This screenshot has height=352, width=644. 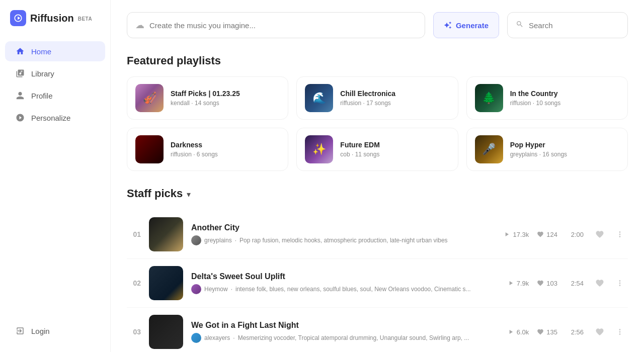 What do you see at coordinates (319, 98) in the screenshot?
I see `playlist-thumb-chill: 🌊` at bounding box center [319, 98].